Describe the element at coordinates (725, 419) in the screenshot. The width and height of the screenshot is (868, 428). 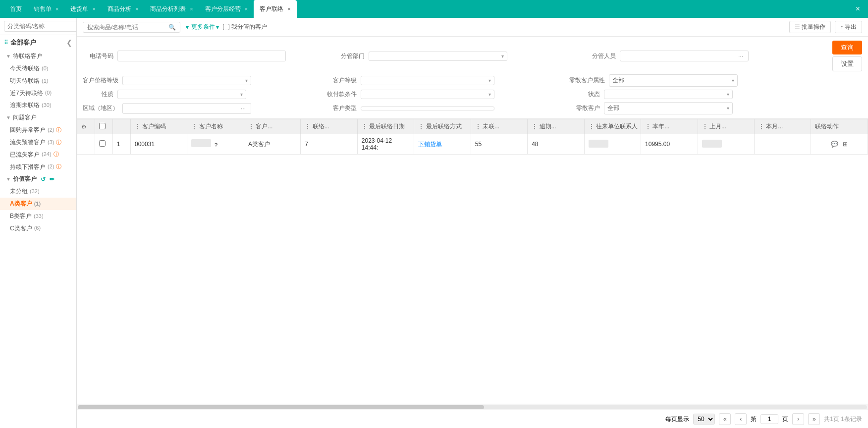
I see `first-page-btn: «` at that location.